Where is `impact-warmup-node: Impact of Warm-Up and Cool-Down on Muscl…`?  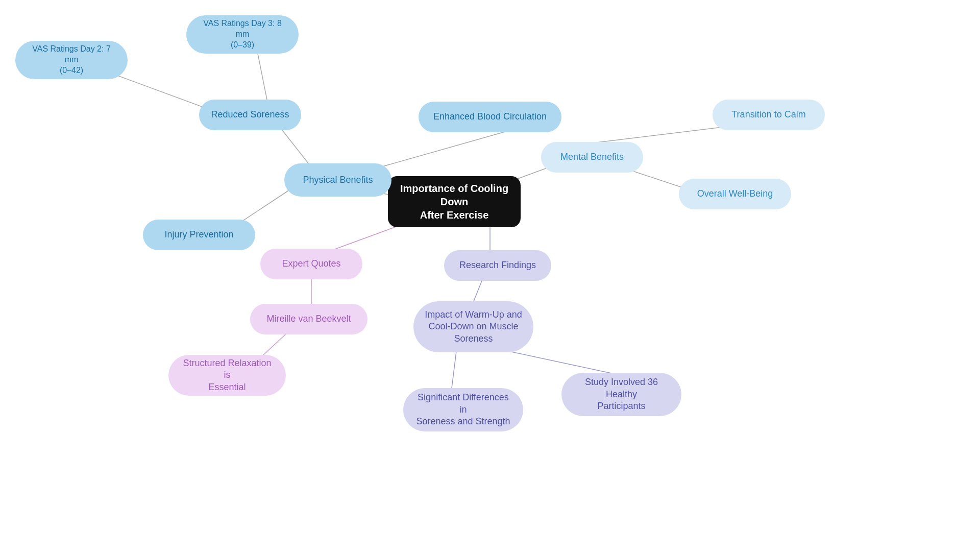
impact-warmup-node: Impact of Warm-Up and Cool-Down on Muscl… is located at coordinates (474, 327).